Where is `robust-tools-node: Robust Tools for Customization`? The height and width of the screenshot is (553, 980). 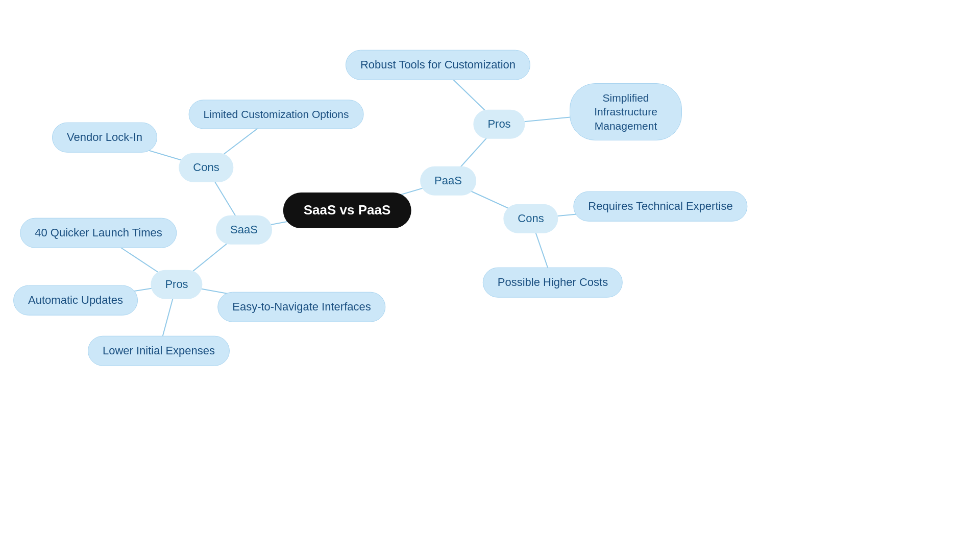
robust-tools-node: Robust Tools for Customization is located at coordinates (438, 65).